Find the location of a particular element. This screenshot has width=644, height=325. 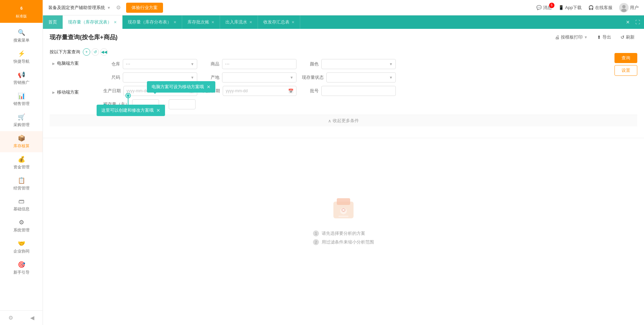

search-icon: 🔍 is located at coordinates (21, 33).